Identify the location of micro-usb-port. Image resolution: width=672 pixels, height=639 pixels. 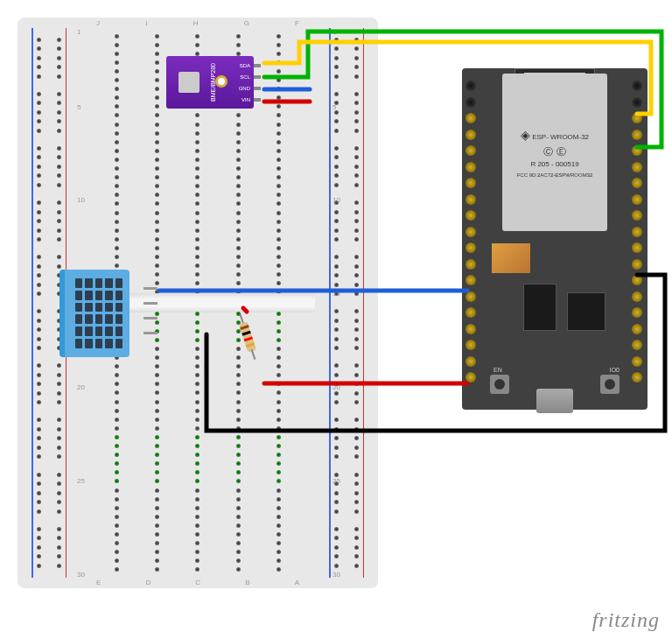
(555, 401).